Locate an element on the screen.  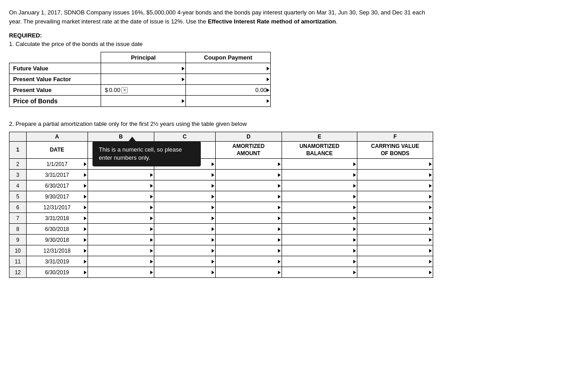
price-of-bonds-table: Principal Coupon Payment Future Value Pr… is located at coordinates (140, 79).